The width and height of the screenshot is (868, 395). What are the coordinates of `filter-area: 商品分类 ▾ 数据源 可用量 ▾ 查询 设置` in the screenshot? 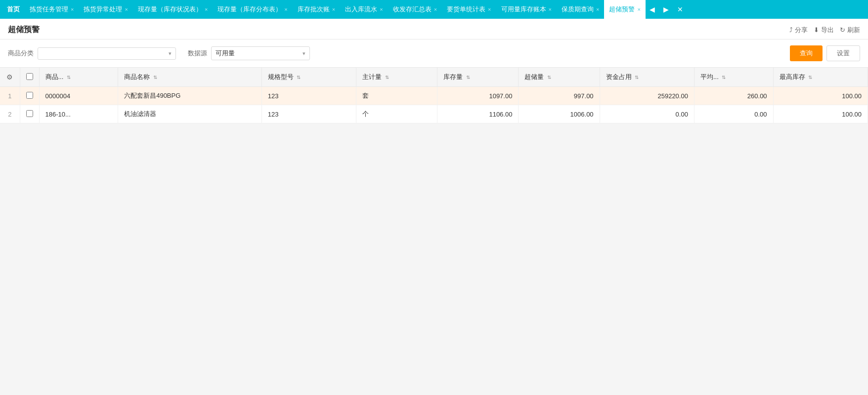 It's located at (434, 53).